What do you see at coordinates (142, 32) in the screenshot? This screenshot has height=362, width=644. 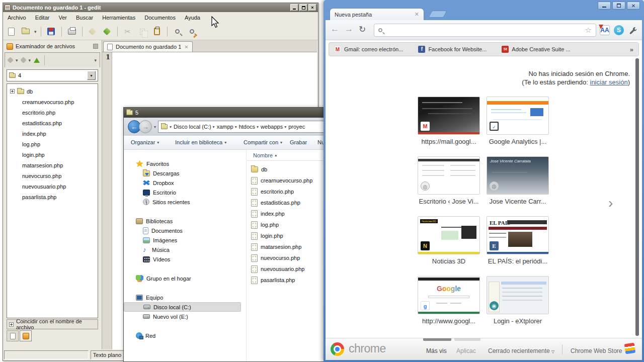 I see `copy-button` at bounding box center [142, 32].